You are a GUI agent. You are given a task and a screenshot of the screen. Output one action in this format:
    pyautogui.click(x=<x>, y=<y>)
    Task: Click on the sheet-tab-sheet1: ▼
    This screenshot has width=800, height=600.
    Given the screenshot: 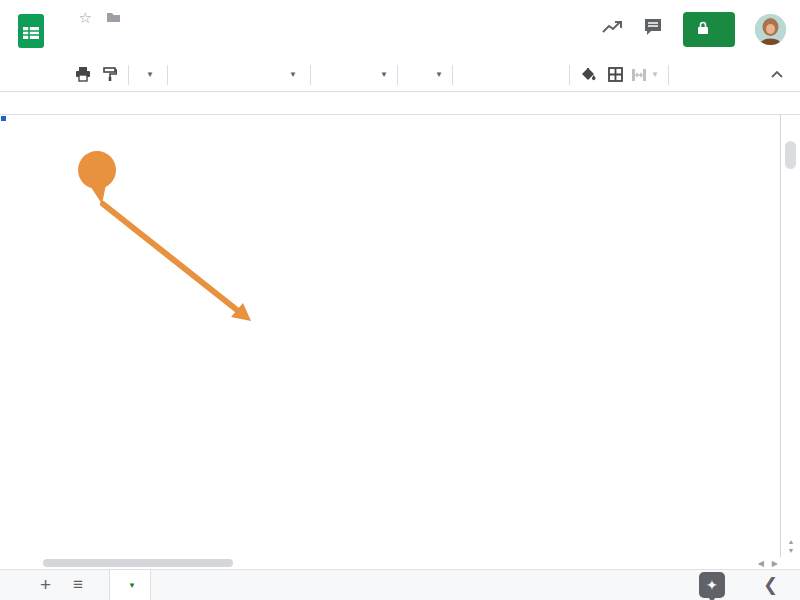 What is the action you would take?
    pyautogui.click(x=130, y=585)
    